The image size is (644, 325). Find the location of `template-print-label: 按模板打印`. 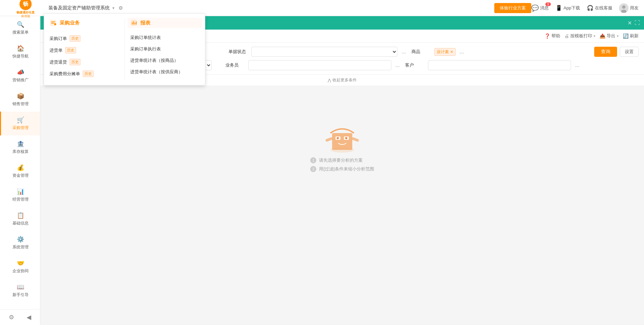

template-print-label: 按模板打印 is located at coordinates (581, 36).